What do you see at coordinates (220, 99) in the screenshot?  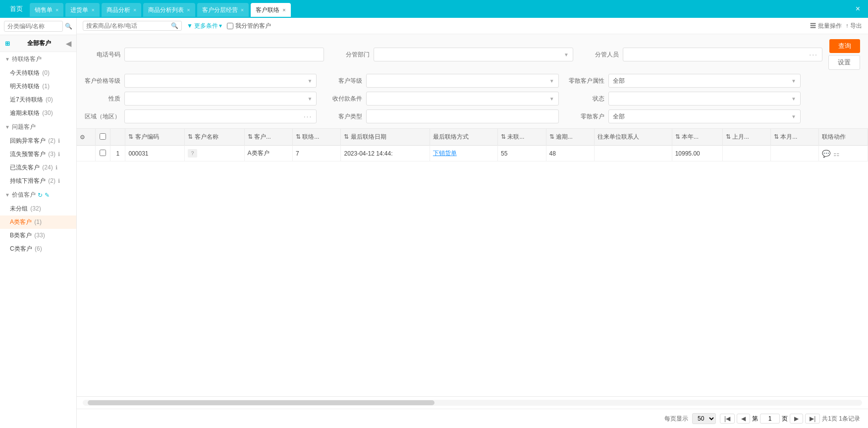 I see `filter-select-nature: ▼` at bounding box center [220, 99].